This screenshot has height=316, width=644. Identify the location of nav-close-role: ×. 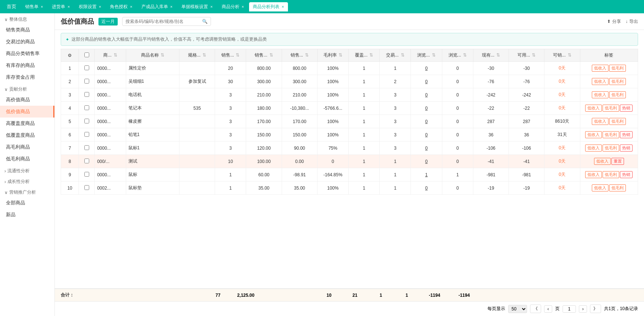
(131, 7).